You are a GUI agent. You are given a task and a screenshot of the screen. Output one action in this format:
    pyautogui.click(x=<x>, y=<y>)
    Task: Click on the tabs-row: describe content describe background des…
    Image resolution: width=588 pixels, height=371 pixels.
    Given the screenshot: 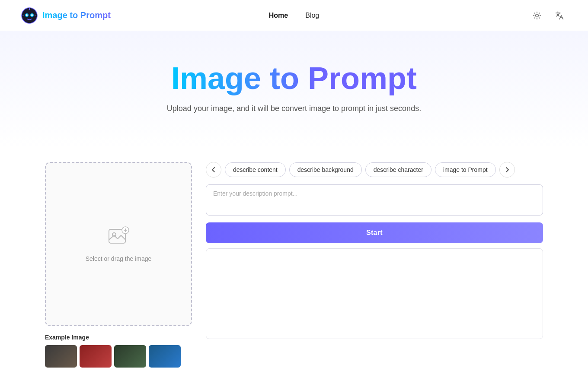 What is the action you would take?
    pyautogui.click(x=374, y=170)
    